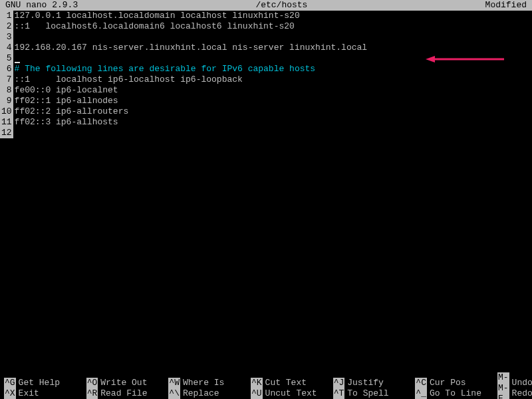  Describe the element at coordinates (506, 5) in the screenshot. I see `modified-status: Modified` at that location.